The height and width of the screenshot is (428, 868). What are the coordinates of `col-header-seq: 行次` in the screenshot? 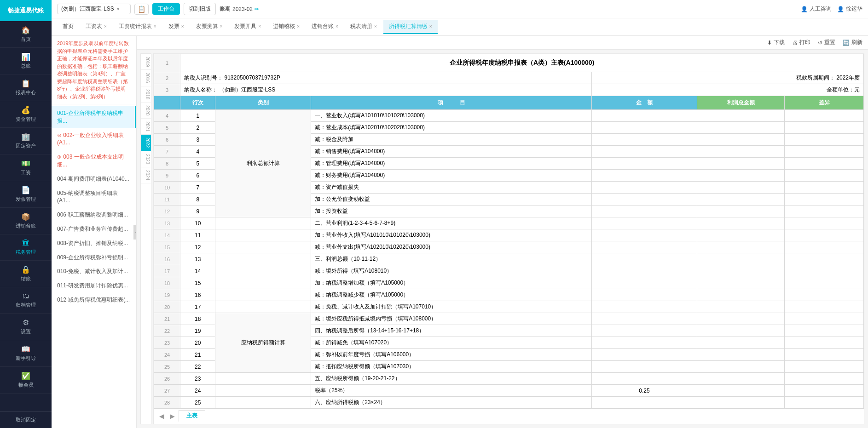 It's located at (198, 103).